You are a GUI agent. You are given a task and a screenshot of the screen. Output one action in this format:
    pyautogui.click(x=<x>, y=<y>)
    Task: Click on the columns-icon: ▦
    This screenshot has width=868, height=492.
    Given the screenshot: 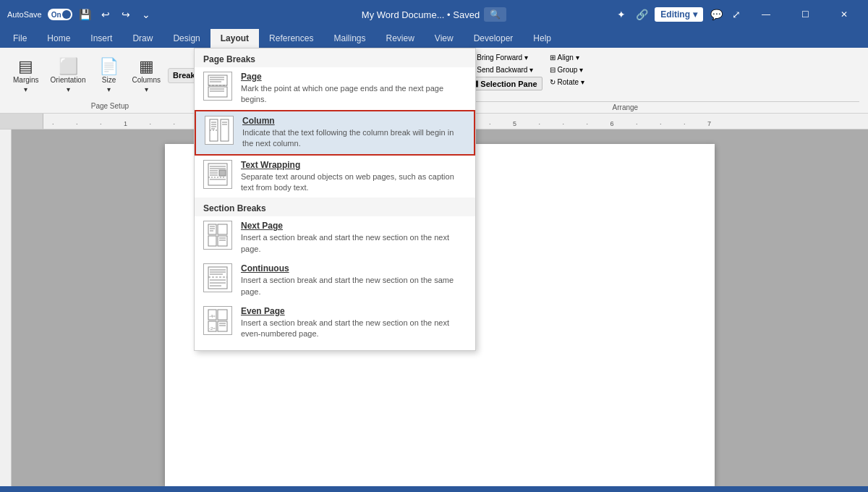 What is the action you would take?
    pyautogui.click(x=146, y=67)
    